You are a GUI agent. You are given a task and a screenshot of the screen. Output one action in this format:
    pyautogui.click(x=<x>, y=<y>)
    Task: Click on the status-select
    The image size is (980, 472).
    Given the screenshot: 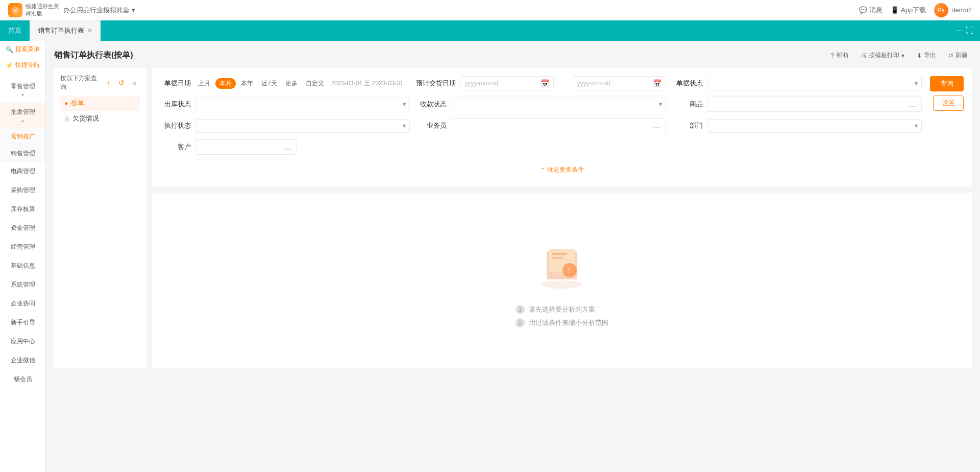 What is the action you would take?
    pyautogui.click(x=815, y=84)
    